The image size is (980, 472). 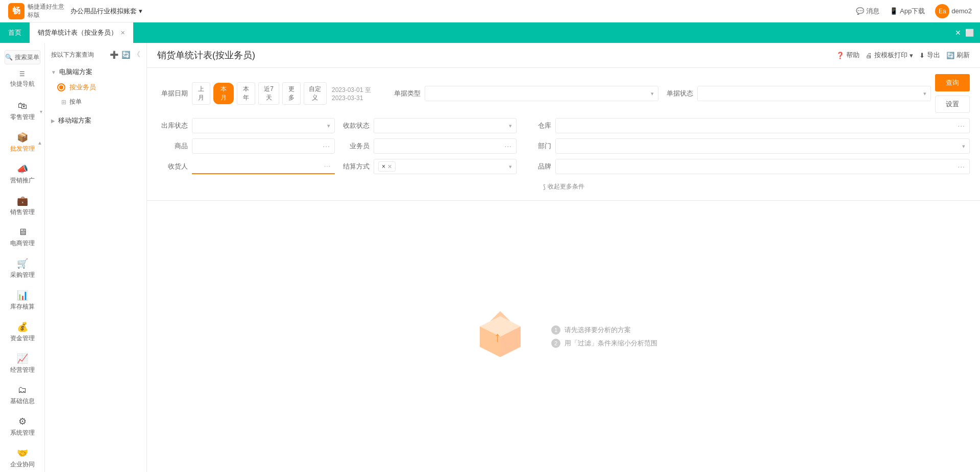 What do you see at coordinates (96, 87) in the screenshot?
I see `desktop-scheme-section: ▼ 电脑端方案 按业务员 ⊞ 按单` at bounding box center [96, 87].